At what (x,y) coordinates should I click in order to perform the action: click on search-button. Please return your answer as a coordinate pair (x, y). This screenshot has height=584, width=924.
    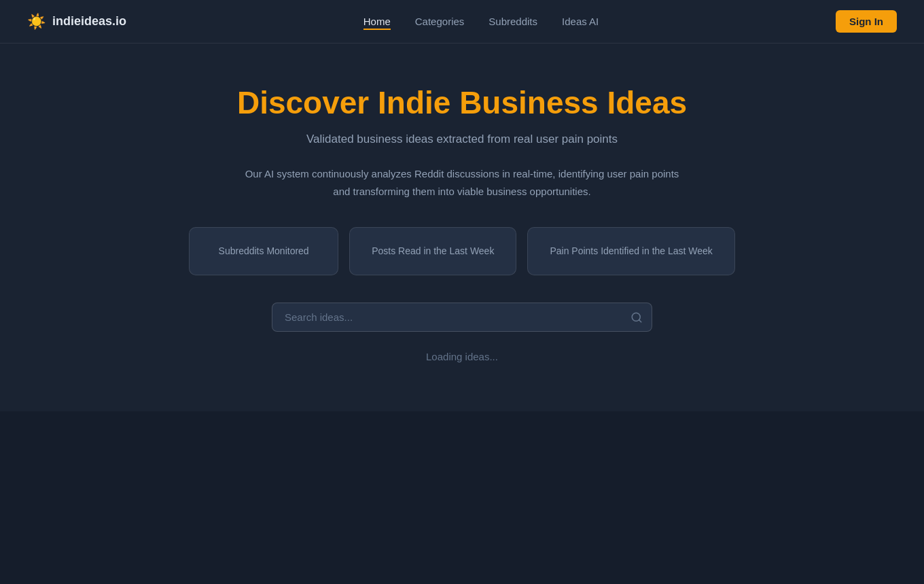
    Looking at the image, I should click on (637, 317).